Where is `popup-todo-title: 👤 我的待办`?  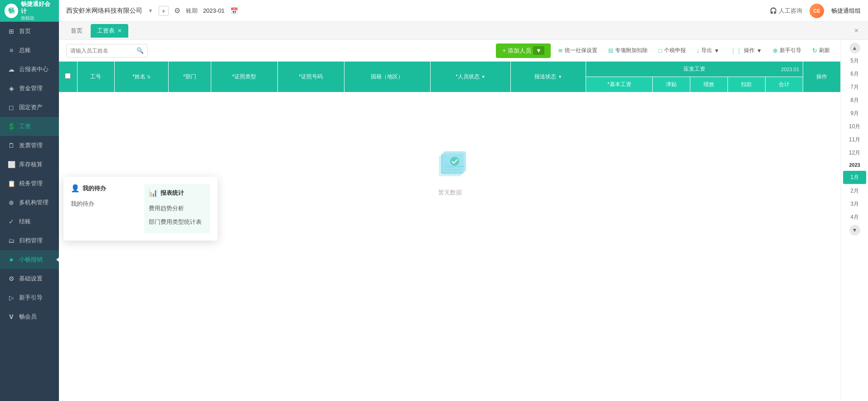 popup-todo-title: 👤 我的待办 is located at coordinates (104, 188).